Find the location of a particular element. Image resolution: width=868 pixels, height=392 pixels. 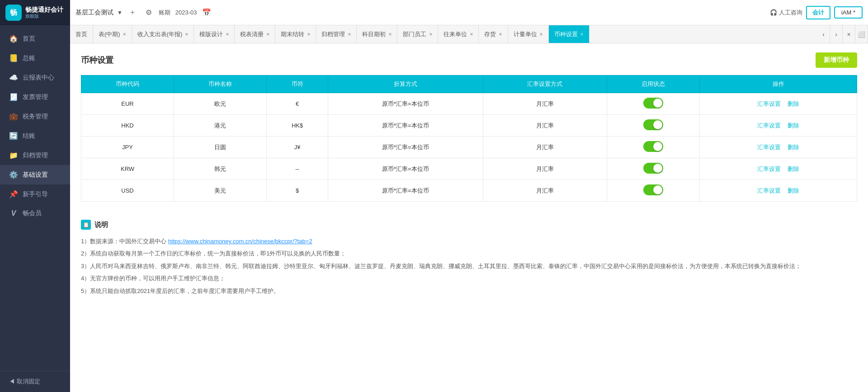

tab-template: 模版设计 × is located at coordinates (214, 34).